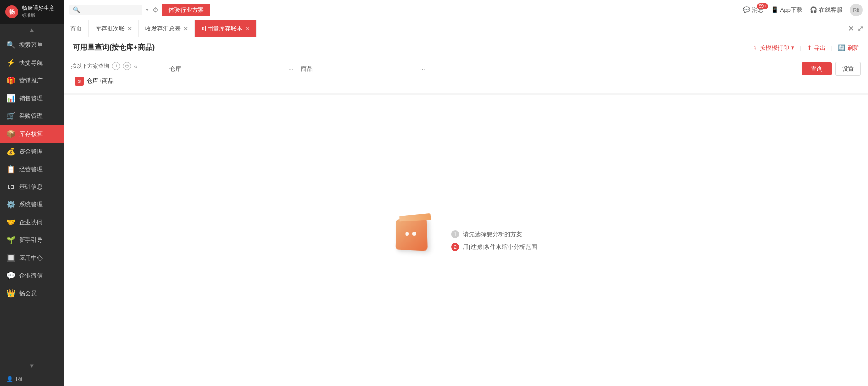  What do you see at coordinates (32, 222) in the screenshot?
I see `sidebar-item-corp: 🤝 企业协同` at bounding box center [32, 222].